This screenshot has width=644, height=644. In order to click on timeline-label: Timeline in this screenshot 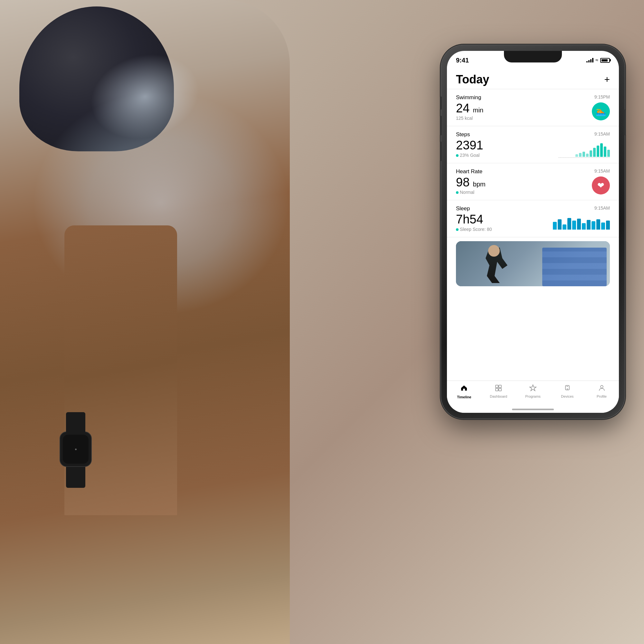, I will do `click(464, 397)`.